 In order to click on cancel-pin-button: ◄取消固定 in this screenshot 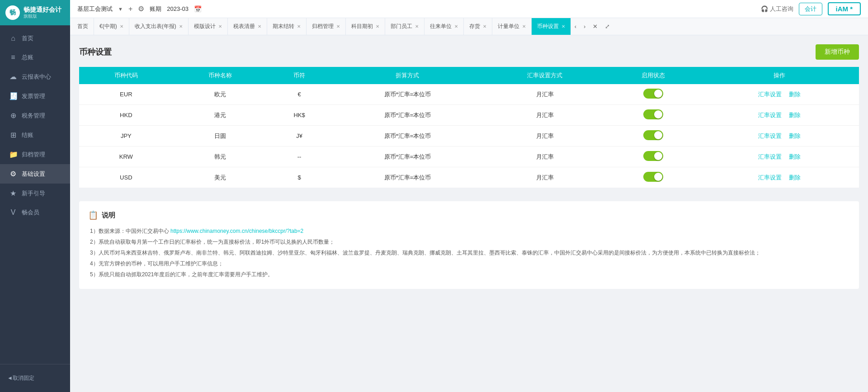, I will do `click(35, 378)`.